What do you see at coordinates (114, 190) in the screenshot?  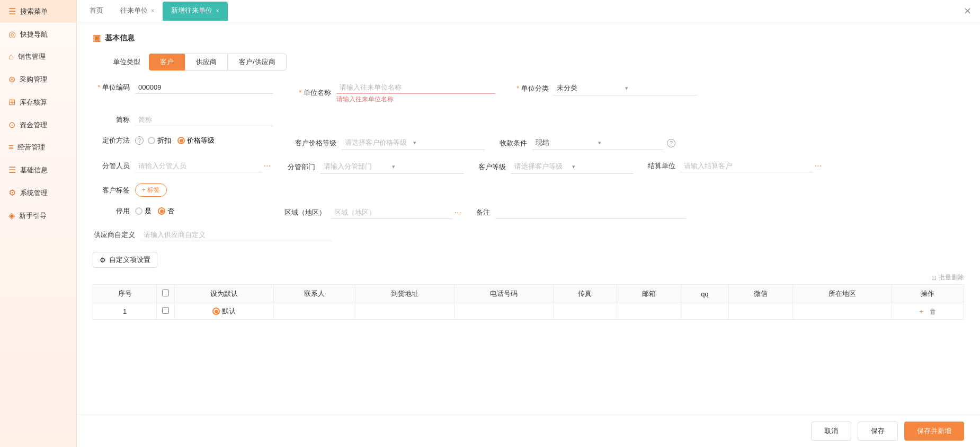 I see `customer-tags-label: 客户标签` at bounding box center [114, 190].